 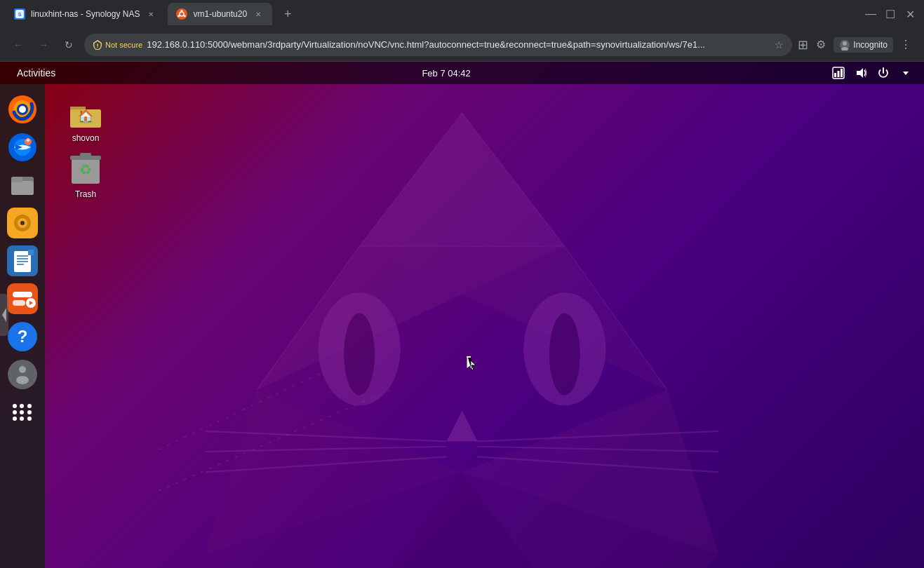 I want to click on extensions-icon: ⚙, so click(x=821, y=45).